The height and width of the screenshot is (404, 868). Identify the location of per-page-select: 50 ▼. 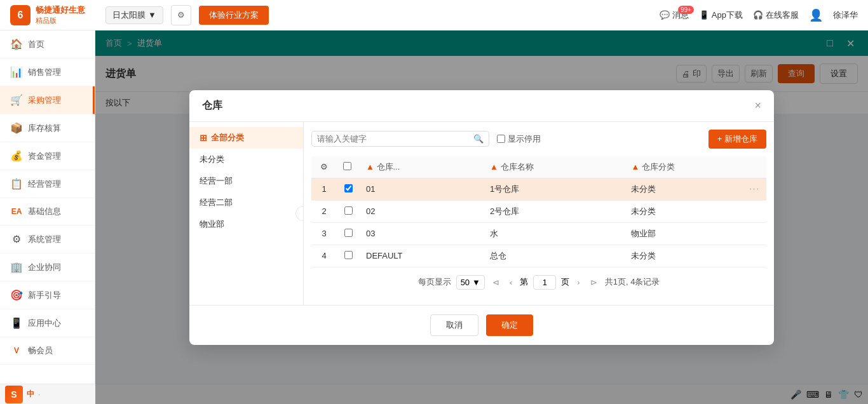
(470, 282).